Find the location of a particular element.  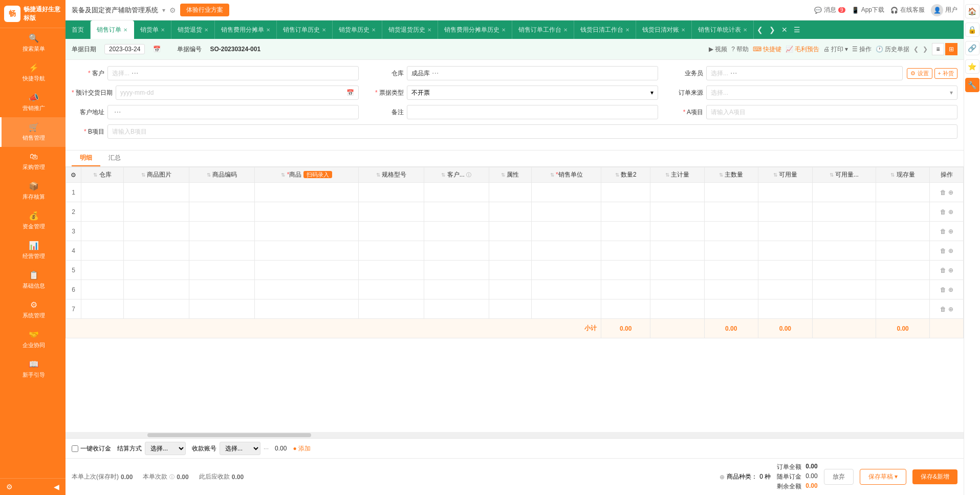

sidebar-item-finance: 💰 资金管理 is located at coordinates (33, 221).